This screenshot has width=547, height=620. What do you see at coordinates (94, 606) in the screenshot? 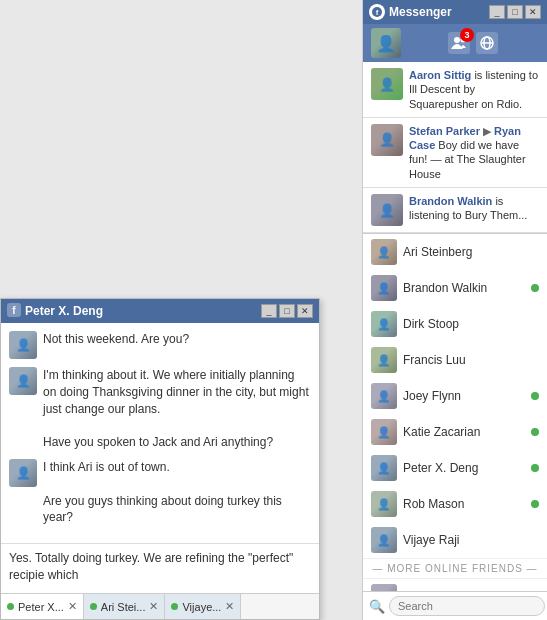
I see `tab-dot-ari` at bounding box center [94, 606].